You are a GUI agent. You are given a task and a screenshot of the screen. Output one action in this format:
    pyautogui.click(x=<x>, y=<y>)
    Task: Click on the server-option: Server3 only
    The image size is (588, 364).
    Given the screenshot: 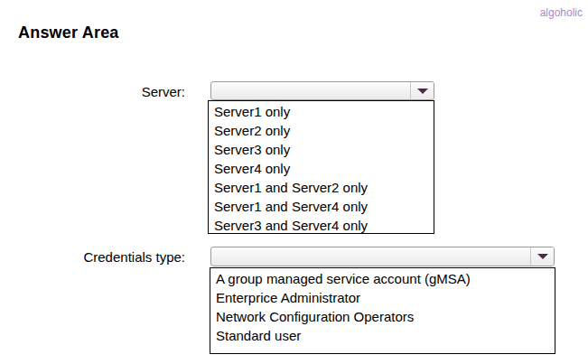 What is the action you would take?
    pyautogui.click(x=322, y=150)
    